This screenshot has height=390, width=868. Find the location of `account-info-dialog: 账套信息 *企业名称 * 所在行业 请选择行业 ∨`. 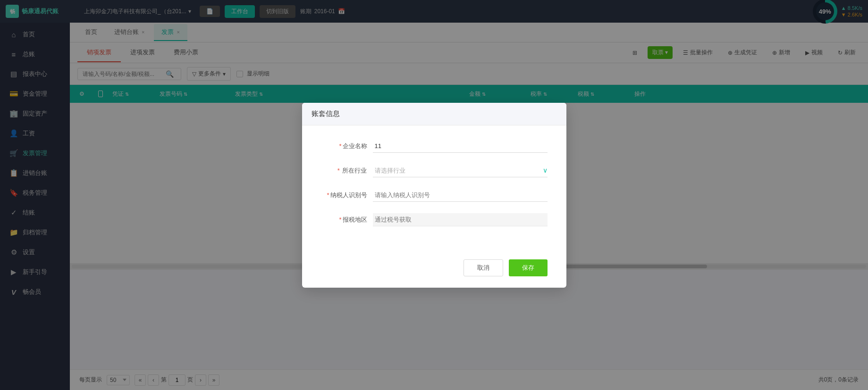

account-info-dialog: 账套信息 *企业名称 * 所在行业 请选择行业 ∨ is located at coordinates (434, 195).